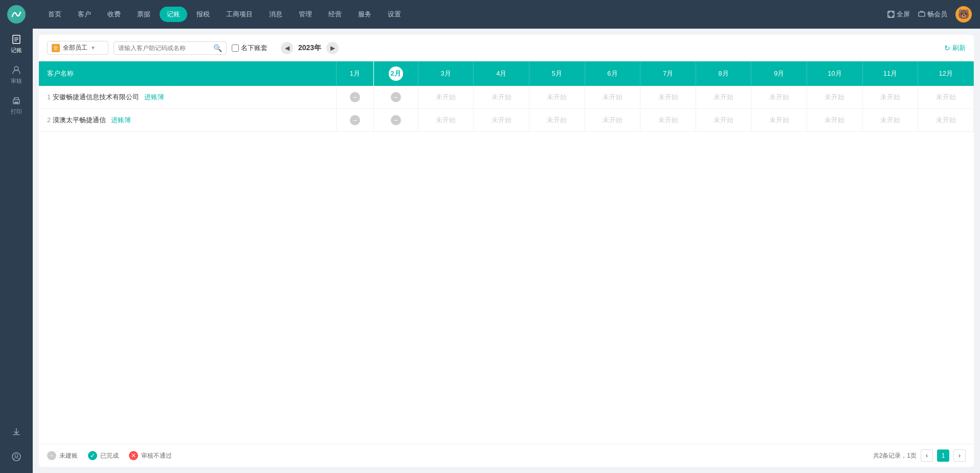 The width and height of the screenshot is (980, 473). Describe the element at coordinates (305, 14) in the screenshot. I see `nav-manage: 管理` at that location.